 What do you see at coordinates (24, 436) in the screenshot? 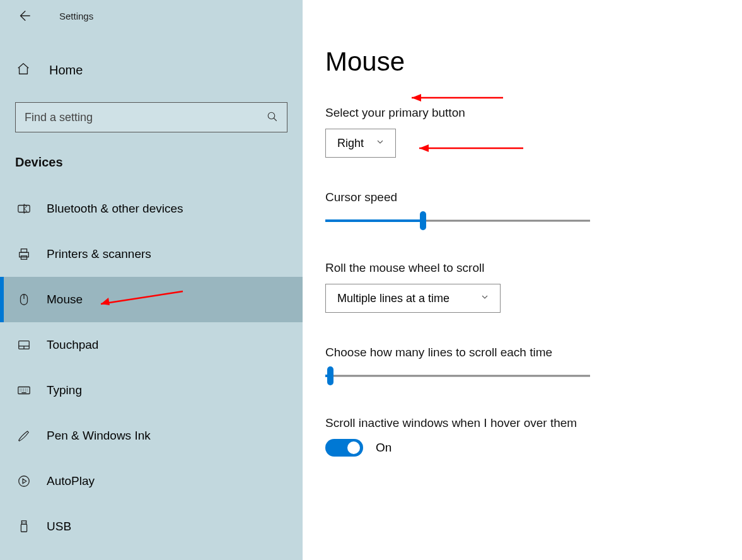
I see `pen-icon` at bounding box center [24, 436].